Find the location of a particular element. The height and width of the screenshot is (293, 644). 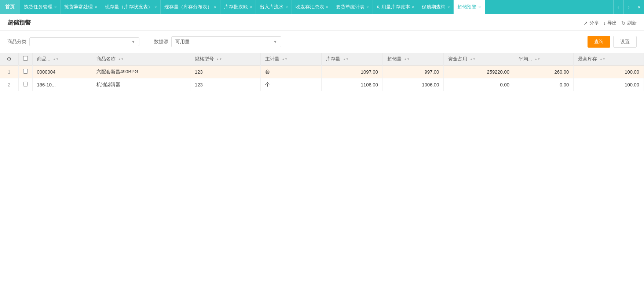

col-unit-header: 主计量 ▲▼ is located at coordinates (291, 59).